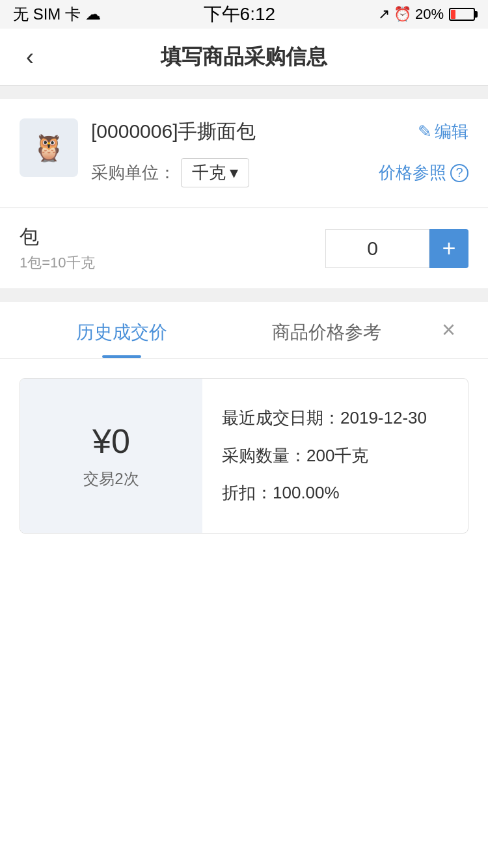  Describe the element at coordinates (244, 153) in the screenshot. I see `product-card: 🦉 [0000006]手撕面包 ✎ 编辑 采购单位： 千克 ▾` at that location.